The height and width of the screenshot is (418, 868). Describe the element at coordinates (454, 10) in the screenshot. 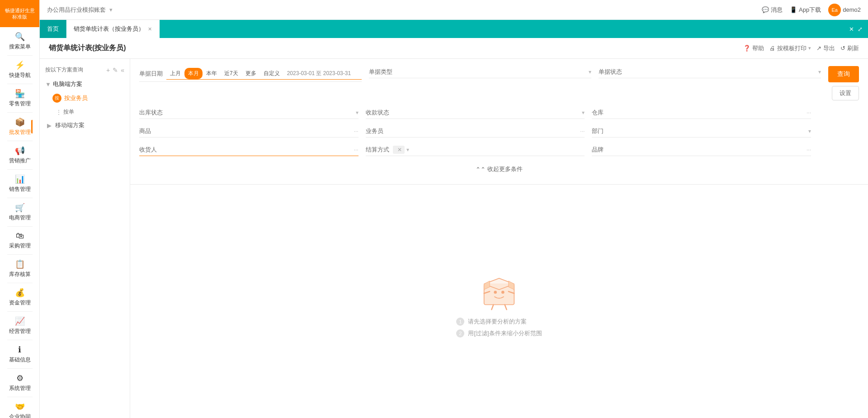

I see `topbar: 办公用品行业模拟账套 ▾ 💬 消息 📱 App下载 Ea demo2` at that location.